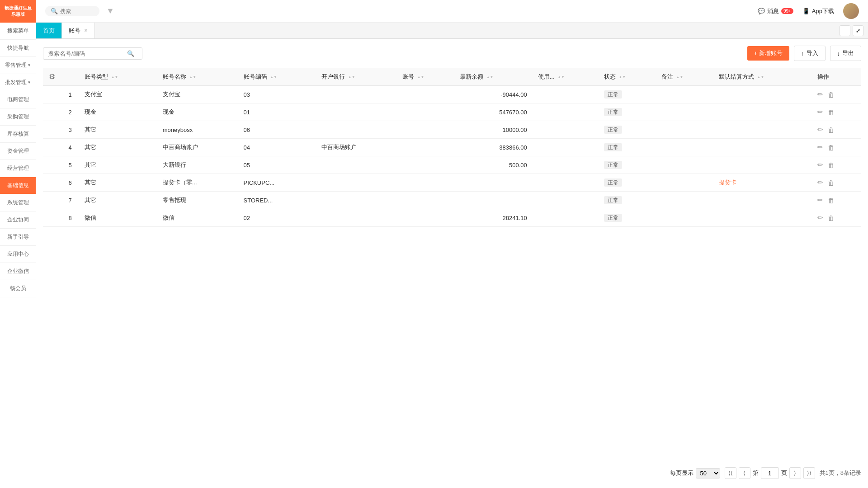 Image resolution: width=868 pixels, height=488 pixels. What do you see at coordinates (198, 165) in the screenshot?
I see `cell-account-name: 大新银行` at bounding box center [198, 165].